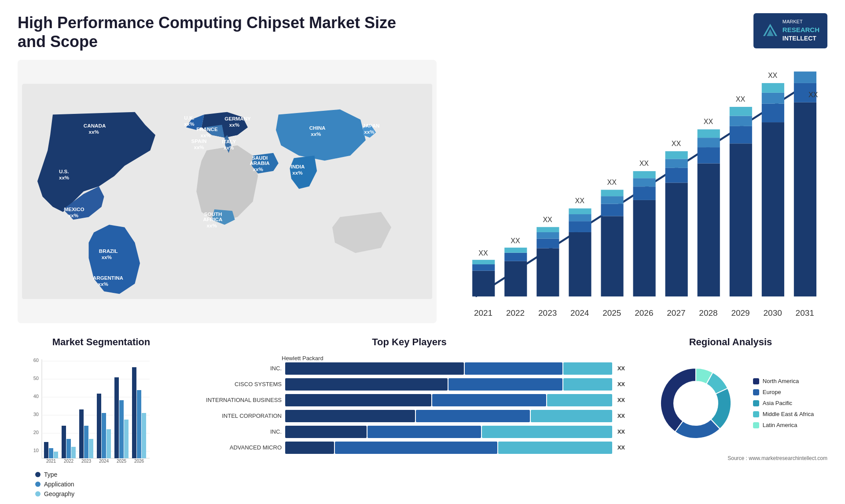  I want to click on bar-2028-seg2, so click(709, 156).